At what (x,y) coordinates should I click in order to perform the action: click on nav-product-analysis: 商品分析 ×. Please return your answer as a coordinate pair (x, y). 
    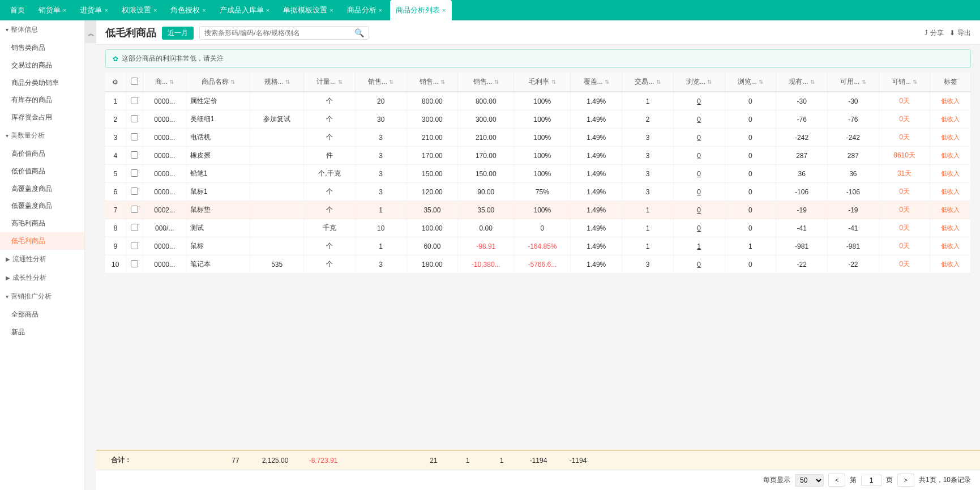
    Looking at the image, I should click on (365, 10).